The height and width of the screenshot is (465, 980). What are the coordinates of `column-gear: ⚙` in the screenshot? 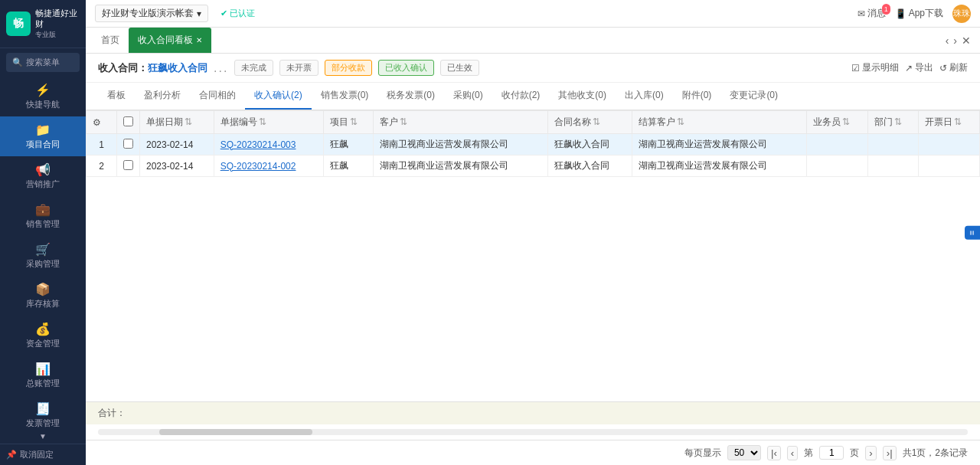 It's located at (102, 123).